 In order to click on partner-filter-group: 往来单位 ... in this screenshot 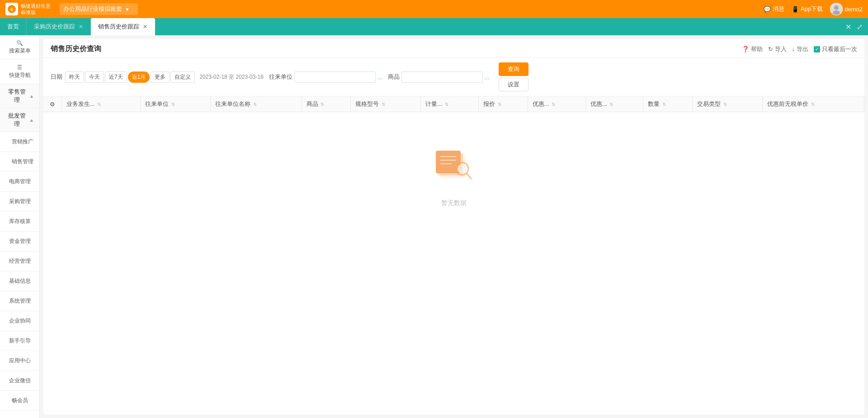, I will do `click(326, 77)`.